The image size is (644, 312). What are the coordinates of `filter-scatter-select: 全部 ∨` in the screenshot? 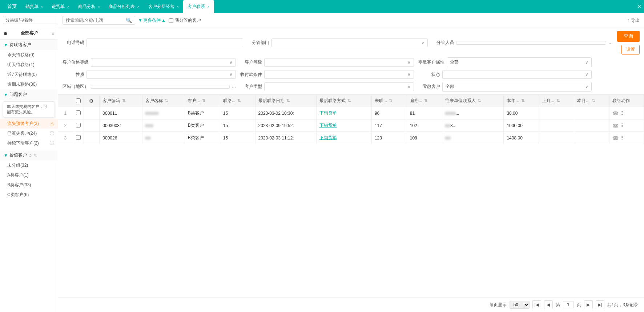 It's located at (517, 86).